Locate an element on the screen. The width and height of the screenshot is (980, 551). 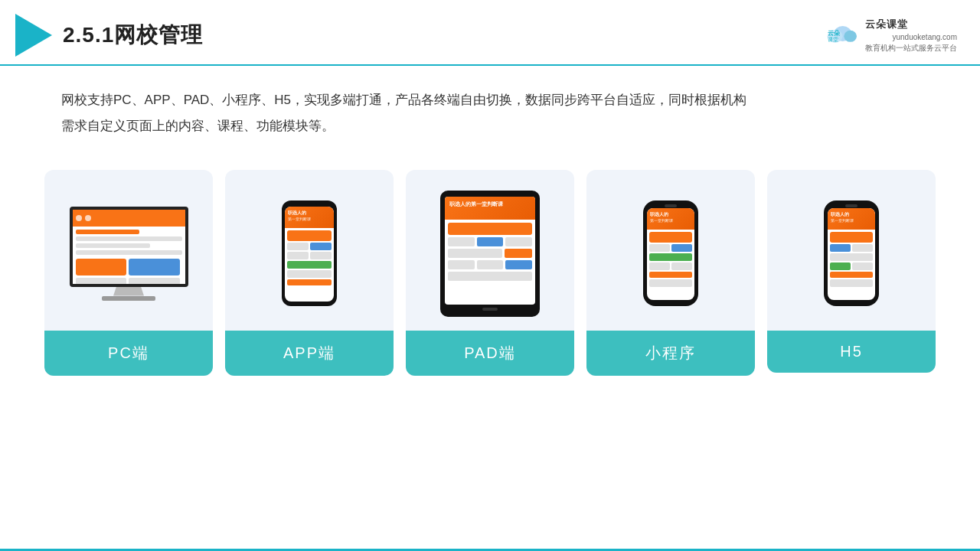
logo-tagline: 教育机构一站式服务云平台 is located at coordinates (911, 48).